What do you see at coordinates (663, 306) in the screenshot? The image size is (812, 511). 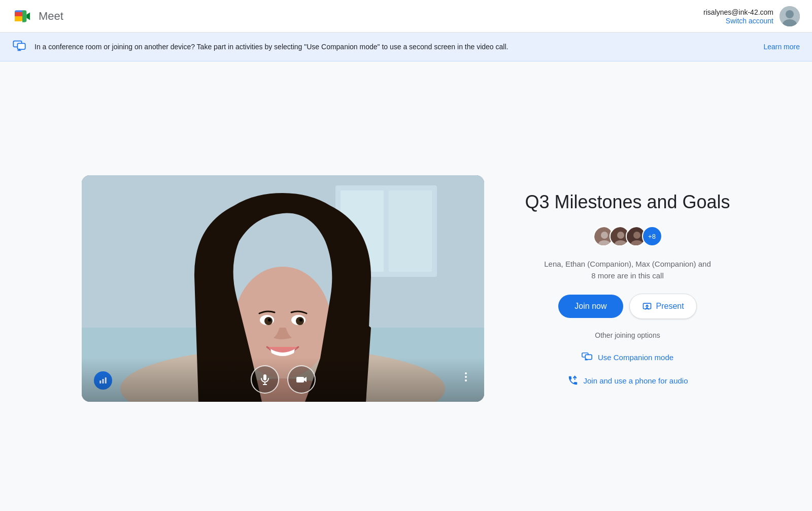 I see `present-button: Present` at bounding box center [663, 306].